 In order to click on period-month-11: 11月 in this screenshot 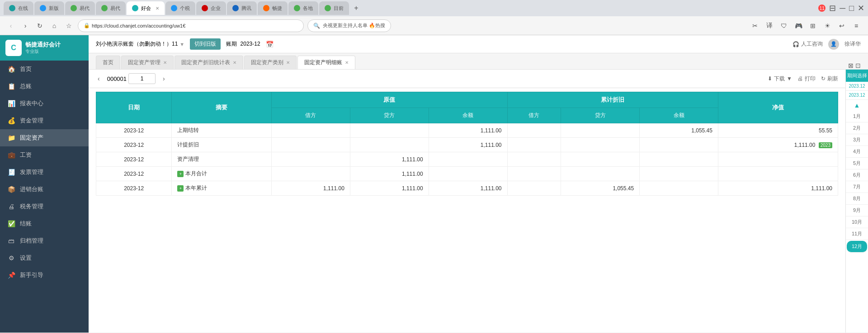, I will do `click(857, 234)`.